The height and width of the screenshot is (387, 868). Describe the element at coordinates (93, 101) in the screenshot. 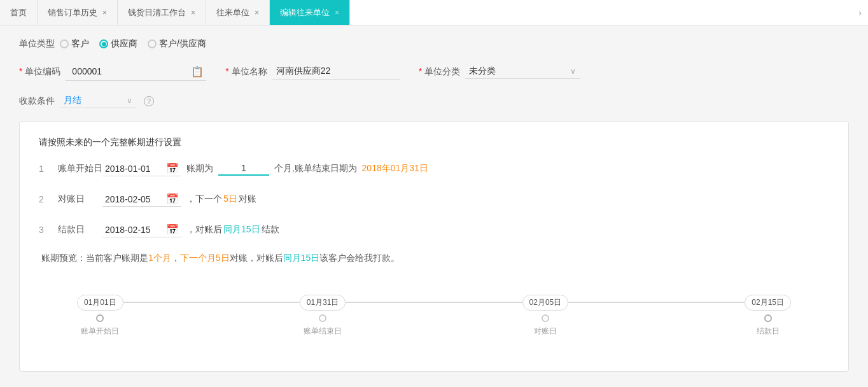

I see `payment-condition-value: 月结` at that location.